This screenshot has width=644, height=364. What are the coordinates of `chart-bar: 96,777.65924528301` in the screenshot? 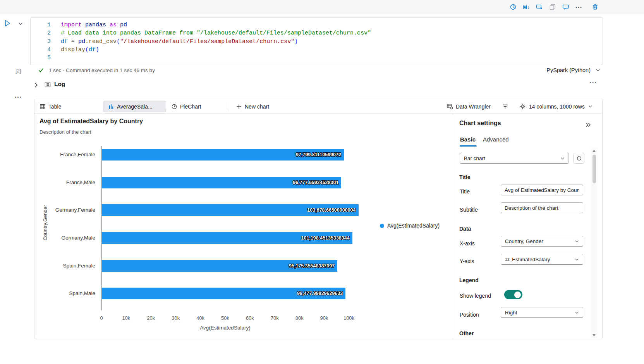 It's located at (222, 183).